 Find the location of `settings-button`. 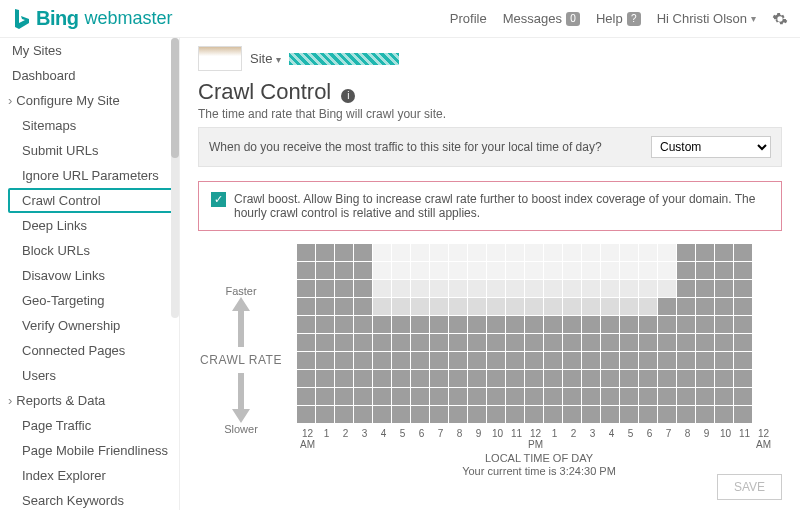

settings-button is located at coordinates (780, 19).